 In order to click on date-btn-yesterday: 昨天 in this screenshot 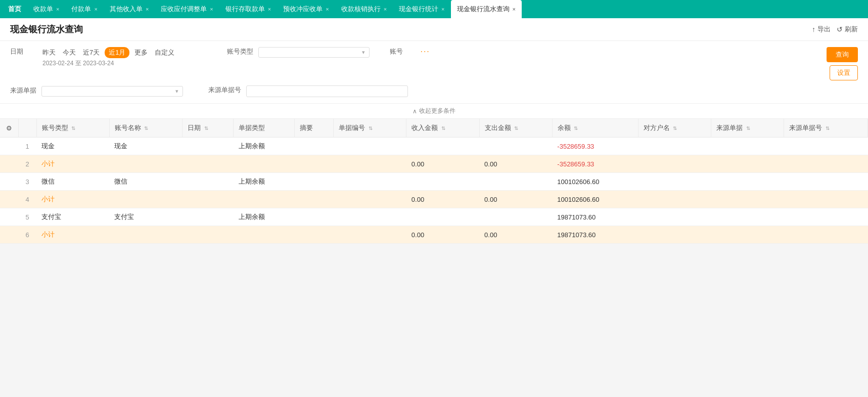, I will do `click(49, 53)`.